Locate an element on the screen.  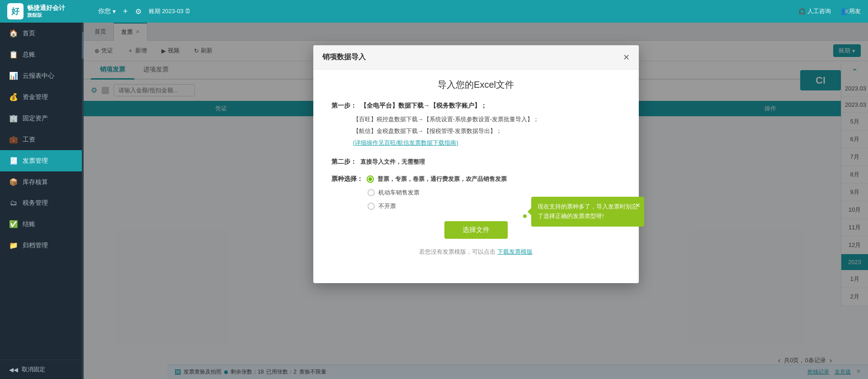
step1-line0: 【全电平台】数据下载→【税务数字账户】； is located at coordinates (424, 106).